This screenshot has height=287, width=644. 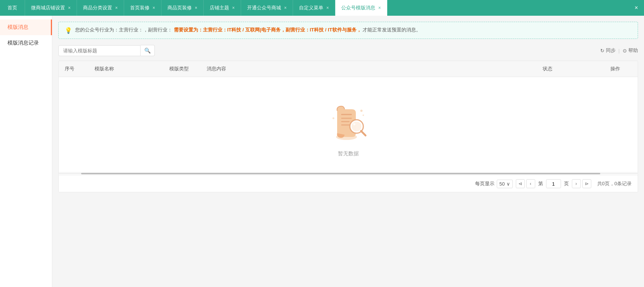 I want to click on th-name: 模版名称, so click(x=126, y=69).